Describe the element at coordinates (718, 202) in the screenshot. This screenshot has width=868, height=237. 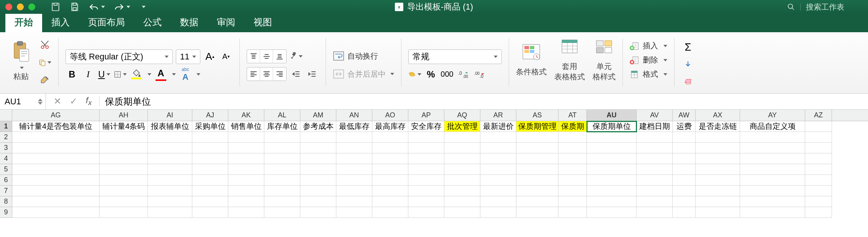
I see `cell-AX8` at that location.